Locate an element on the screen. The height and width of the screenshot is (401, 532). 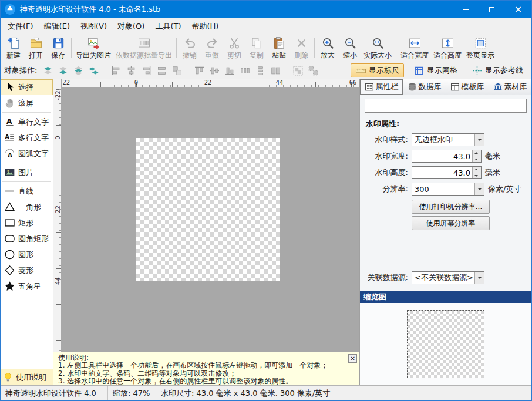
section-title: 水印属性: is located at coordinates (446, 124).